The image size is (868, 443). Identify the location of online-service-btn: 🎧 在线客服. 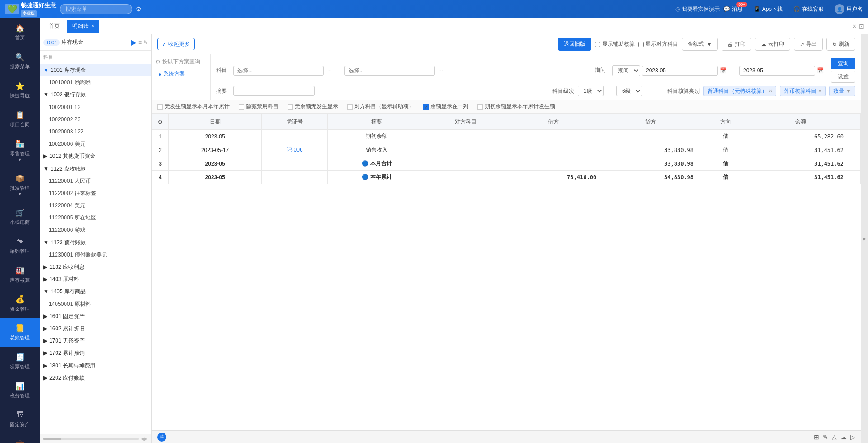
(808, 9).